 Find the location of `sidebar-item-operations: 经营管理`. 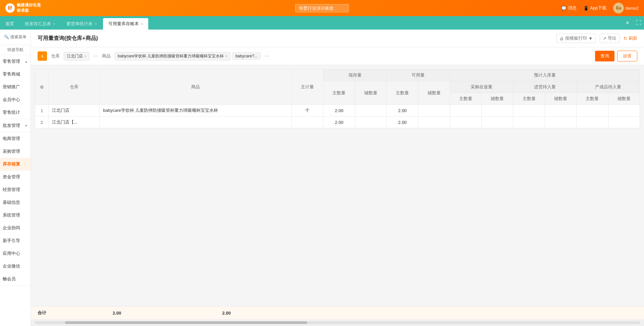

sidebar-item-operations: 经营管理 is located at coordinates (15, 190).